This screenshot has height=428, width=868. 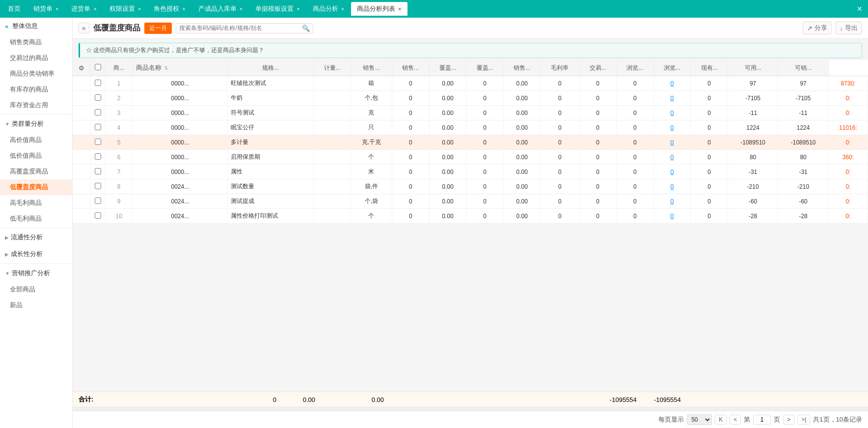 I want to click on prev-page-button: <, so click(x=735, y=420).